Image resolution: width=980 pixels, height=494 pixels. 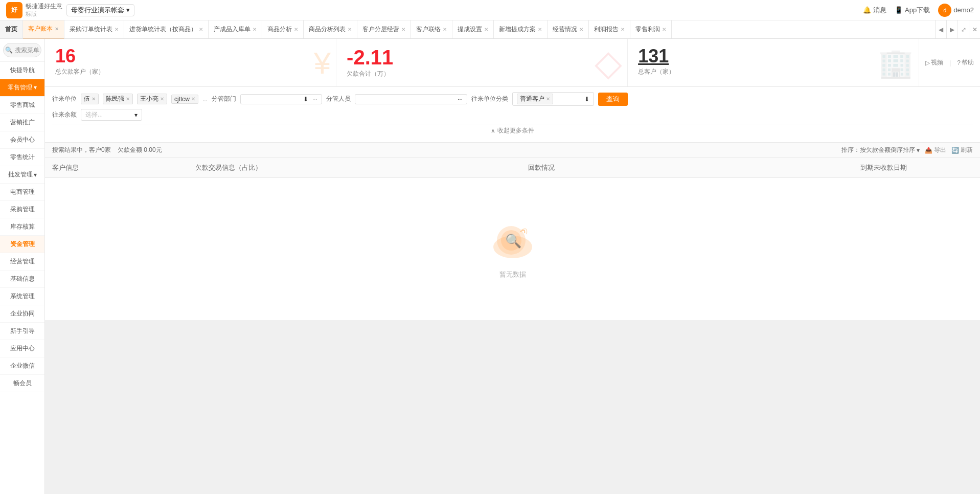 What do you see at coordinates (22, 50) in the screenshot?
I see `sidebar-search-button: 🔍 搜索菜单` at bounding box center [22, 50].